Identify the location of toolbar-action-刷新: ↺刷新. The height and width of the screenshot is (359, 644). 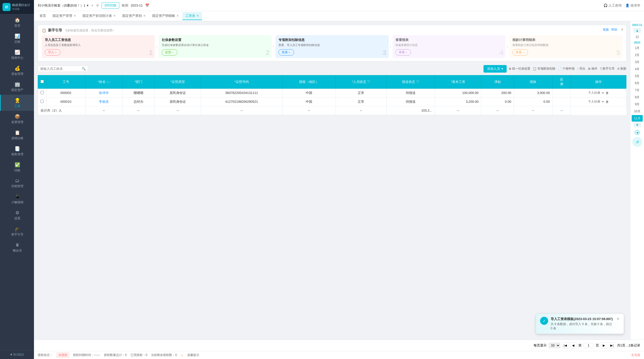
(622, 69).